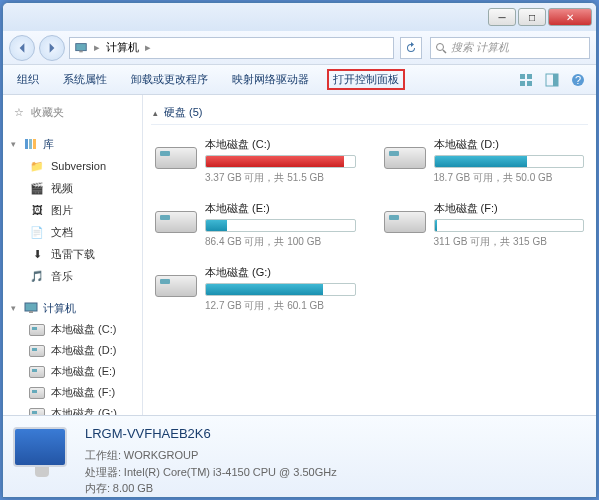 The height and width of the screenshot is (500, 599). Describe the element at coordinates (280, 208) in the screenshot. I see `drive-name: 本地磁盘 (E:)` at that location.